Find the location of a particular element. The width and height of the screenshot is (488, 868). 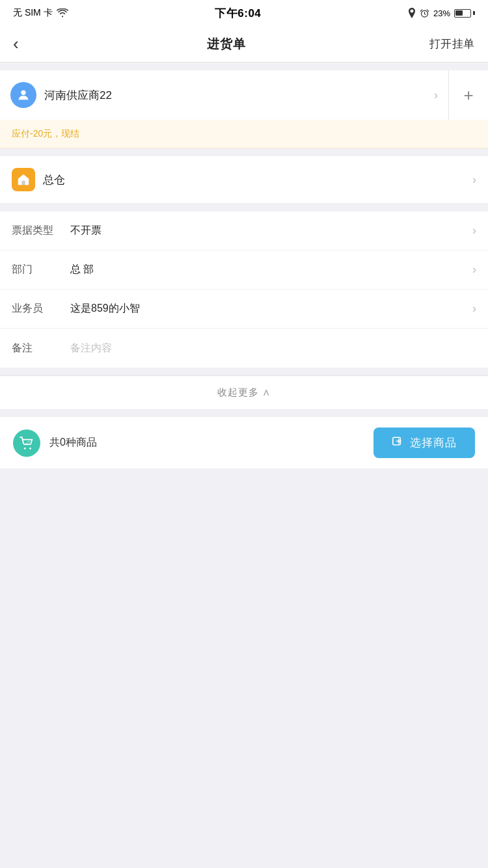

add-supplier-button: + is located at coordinates (468, 95).